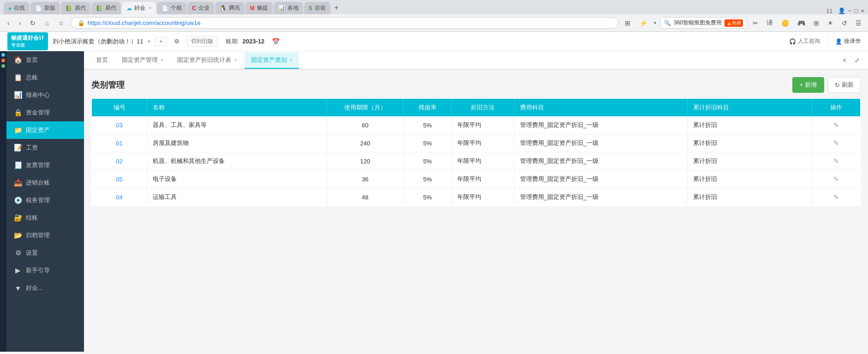 Image resolution: width=868 pixels, height=354 pixels. What do you see at coordinates (45, 130) in the screenshot?
I see `sidebar-item-fixed-assets: 📁 固定资产` at bounding box center [45, 130].